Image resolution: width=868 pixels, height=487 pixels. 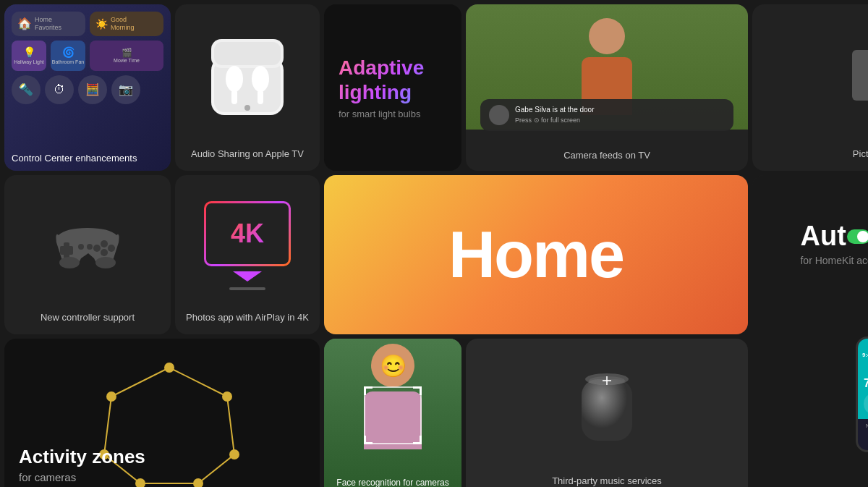 I want to click on visual-status-label: New visual status in Home app, so click(x=865, y=428).